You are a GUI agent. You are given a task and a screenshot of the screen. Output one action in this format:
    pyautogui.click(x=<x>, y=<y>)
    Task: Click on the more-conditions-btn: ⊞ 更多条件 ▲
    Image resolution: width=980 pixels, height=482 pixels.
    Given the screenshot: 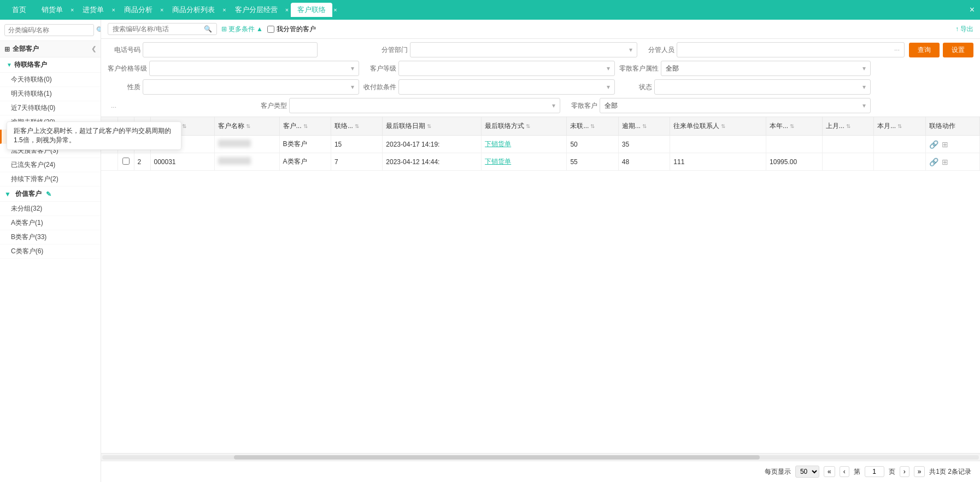 What is the action you would take?
    pyautogui.click(x=242, y=30)
    